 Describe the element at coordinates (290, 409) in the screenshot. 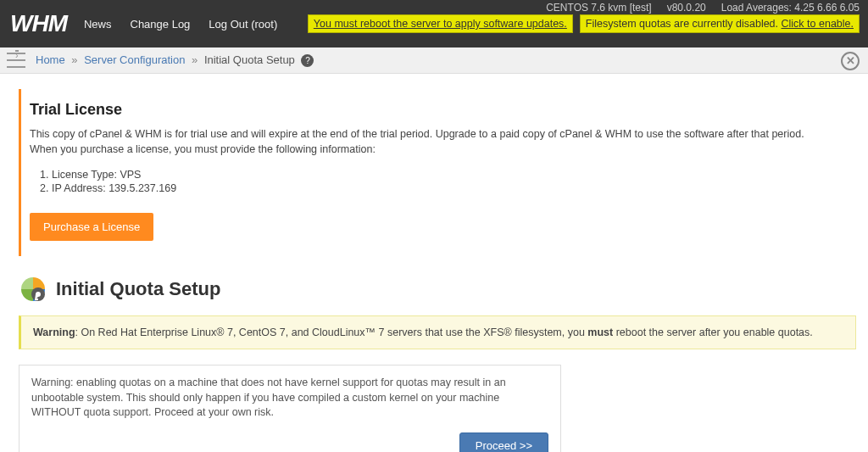

I see `kernel-warning-box: Warning: enabling quotas on a machine th…` at that location.